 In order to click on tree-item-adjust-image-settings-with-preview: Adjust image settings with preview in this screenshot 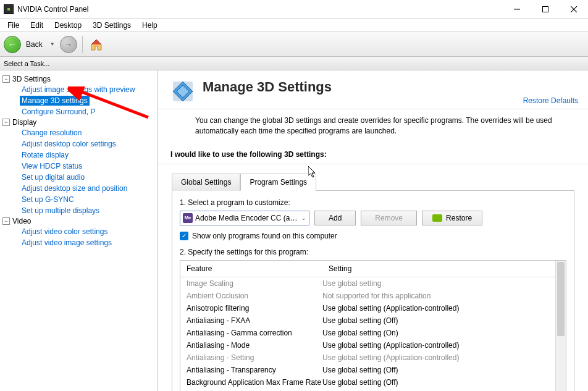, I will do `click(79, 90)`.